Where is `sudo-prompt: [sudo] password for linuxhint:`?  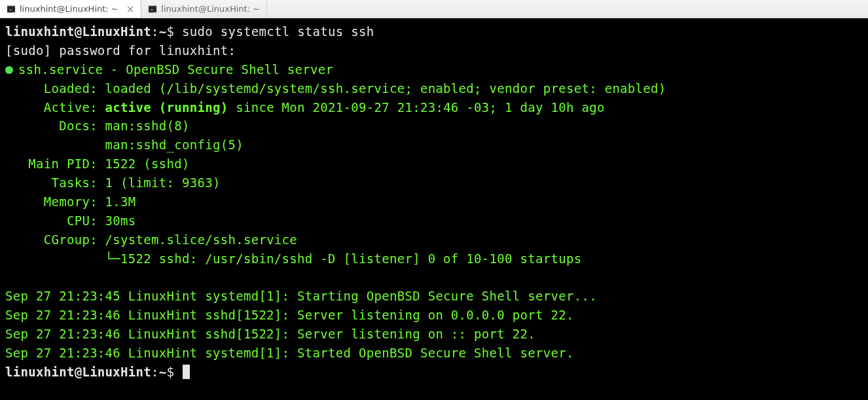
sudo-prompt: [sudo] password for linuxhint: is located at coordinates (434, 51).